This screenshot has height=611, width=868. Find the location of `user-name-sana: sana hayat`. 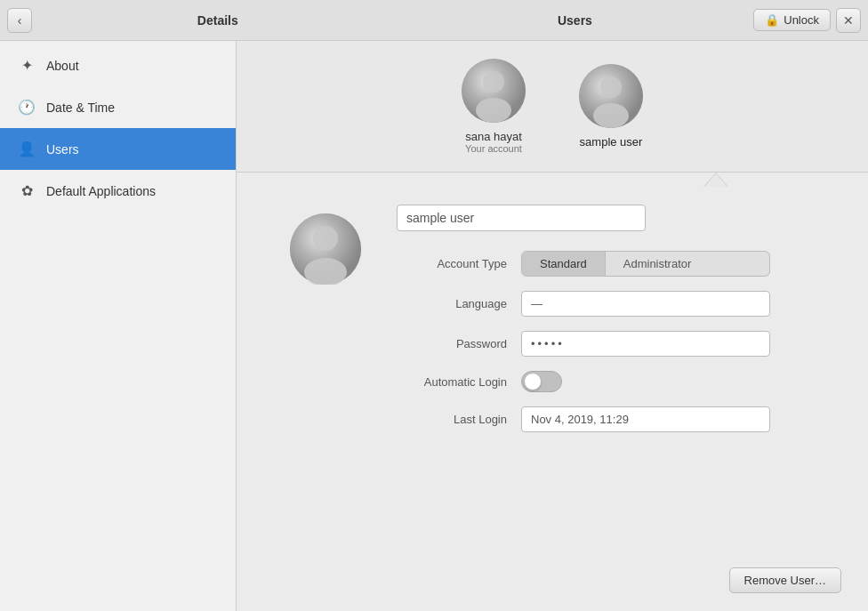

user-name-sana: sana hayat is located at coordinates (494, 137).